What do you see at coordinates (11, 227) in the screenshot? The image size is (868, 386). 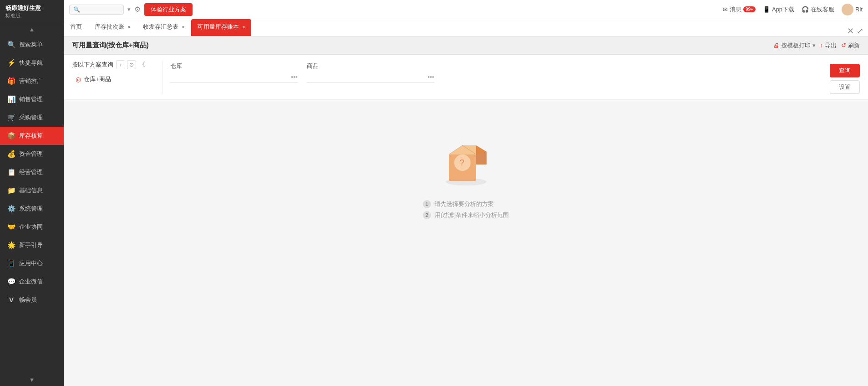 I see `enterprise-icon: 🤝` at bounding box center [11, 227].